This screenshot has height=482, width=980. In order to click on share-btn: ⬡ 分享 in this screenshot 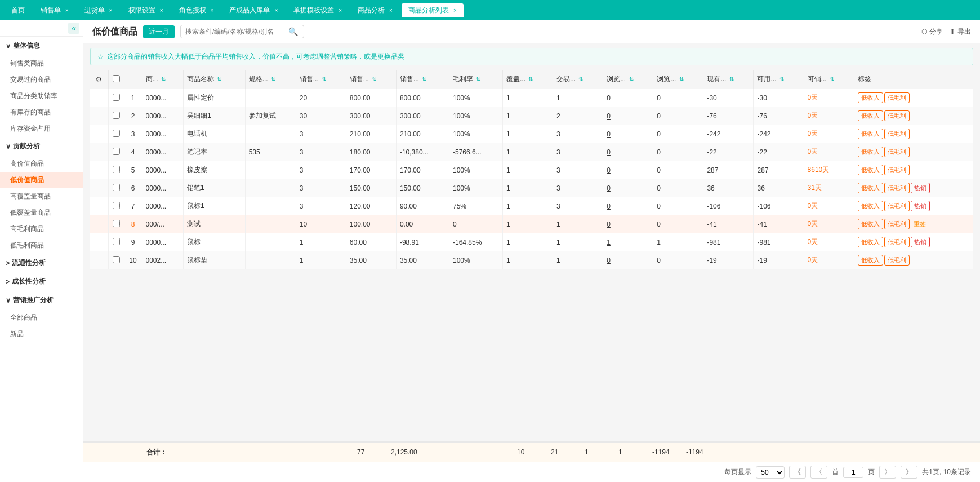, I will do `click(932, 32)`.